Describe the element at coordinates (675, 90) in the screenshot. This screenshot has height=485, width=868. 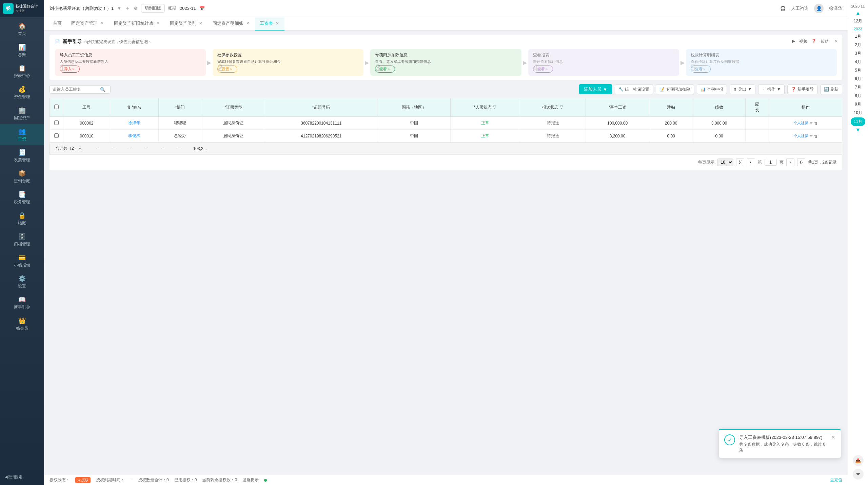
I see `special-deduction-button: 📝 专项附加扣除` at that location.